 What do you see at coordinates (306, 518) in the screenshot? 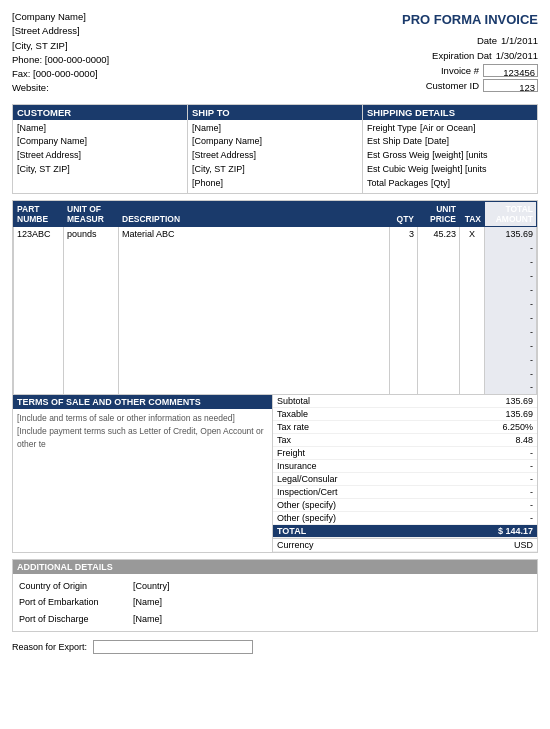
I see `other2-label: Other (specify)` at bounding box center [306, 518].